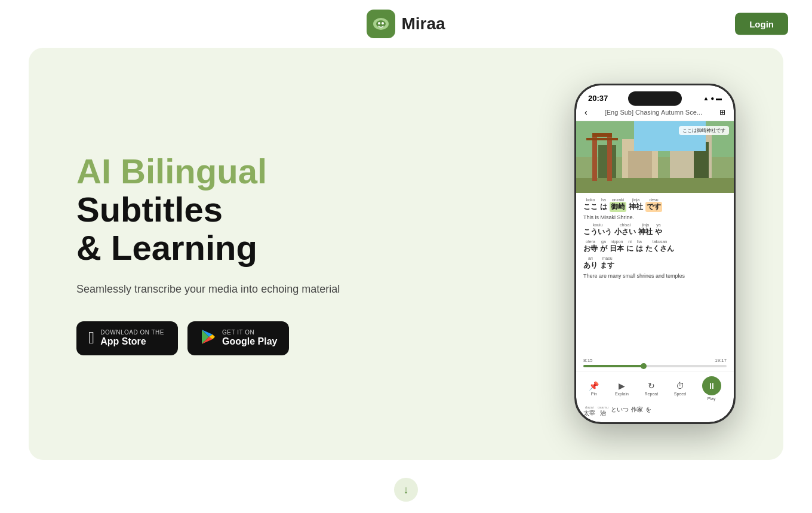 Image resolution: width=812 pixels, height=513 pixels. Describe the element at coordinates (655, 230) in the screenshot. I see `subtitle-line-2: kouiu こういう chisai 小さい jinja 神社 ya` at that location.